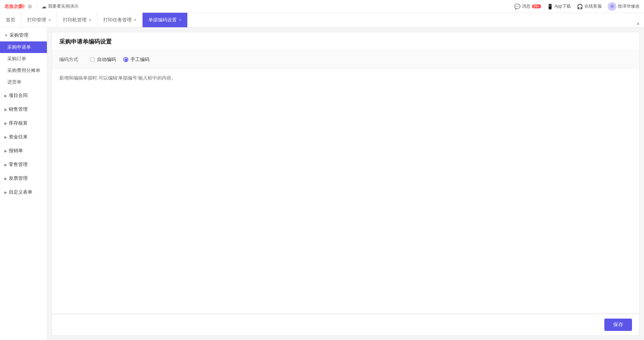  Describe the element at coordinates (618, 325) in the screenshot. I see `save-button: 保存` at that location.